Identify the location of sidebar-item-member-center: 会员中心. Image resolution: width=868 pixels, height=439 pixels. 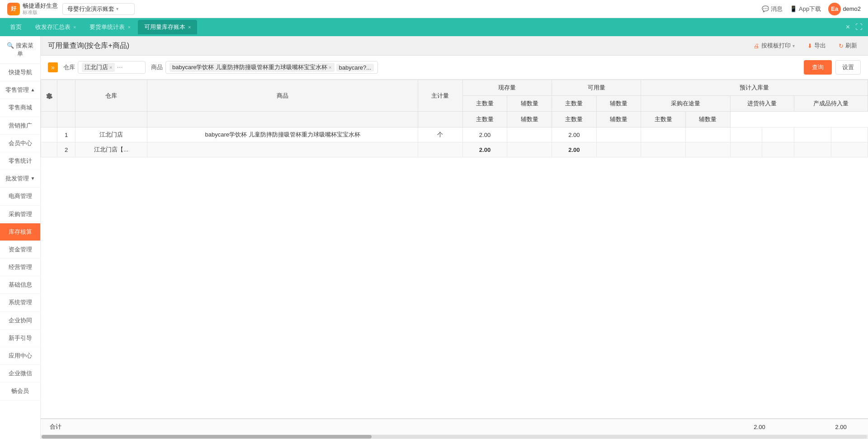
(20, 144).